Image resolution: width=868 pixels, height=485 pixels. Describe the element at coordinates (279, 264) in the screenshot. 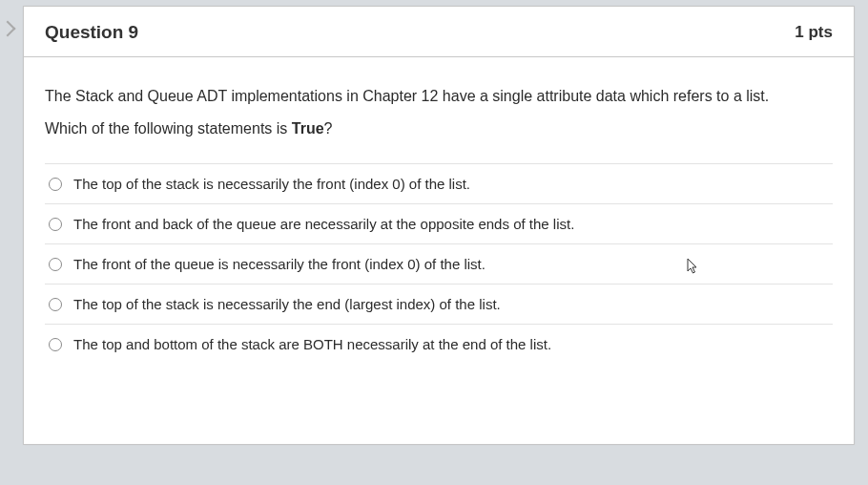

I see `option-label: The front of the queue is necessarily th…` at that location.